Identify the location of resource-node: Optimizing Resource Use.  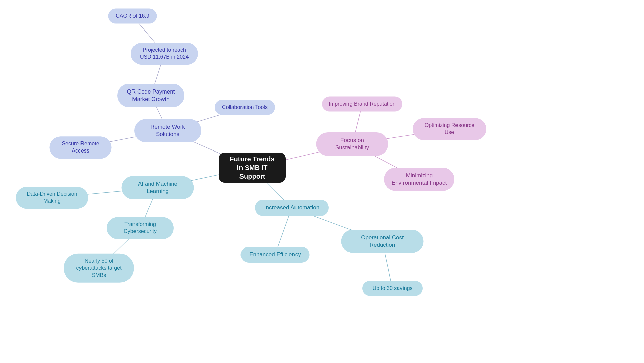
(449, 129).